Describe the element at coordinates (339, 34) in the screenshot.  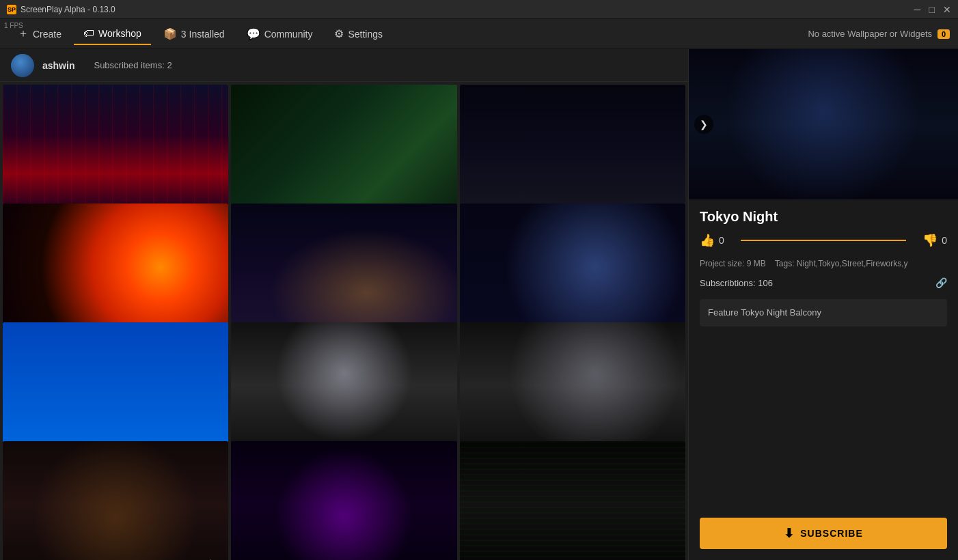
I see `settings-icon: ⚙` at that location.